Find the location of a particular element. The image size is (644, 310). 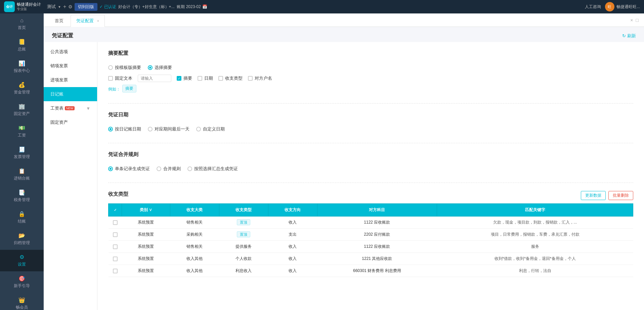

row-major-type: 采购相关 is located at coordinates (195, 235).